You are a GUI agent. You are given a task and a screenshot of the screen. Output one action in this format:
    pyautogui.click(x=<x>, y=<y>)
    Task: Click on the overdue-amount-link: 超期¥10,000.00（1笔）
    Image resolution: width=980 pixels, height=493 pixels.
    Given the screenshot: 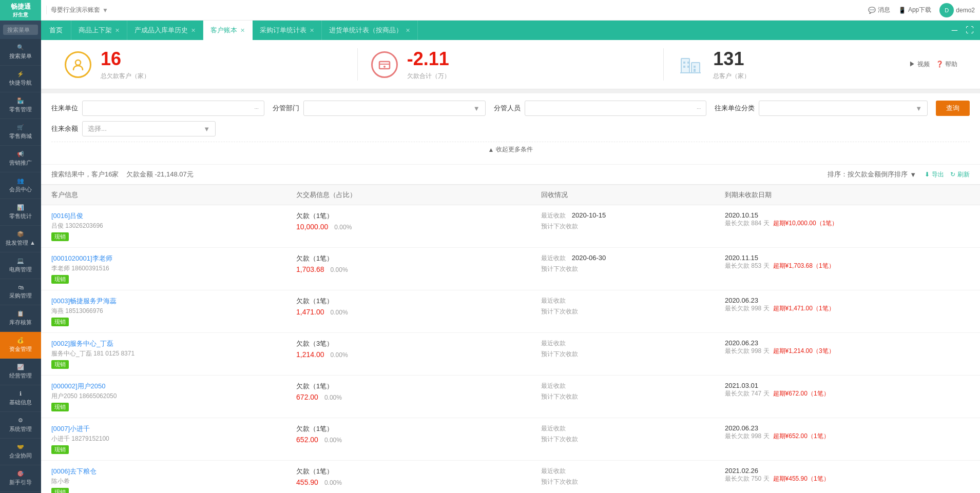 What is the action you would take?
    pyautogui.click(x=806, y=223)
    